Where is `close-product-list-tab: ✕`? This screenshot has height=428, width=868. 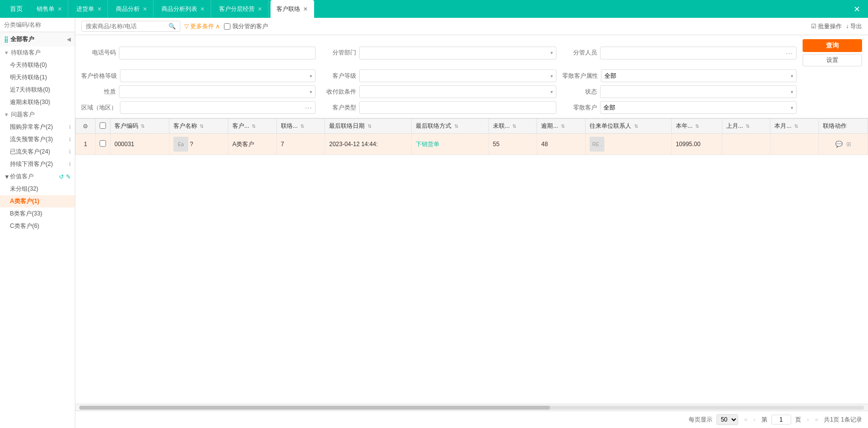
close-product-list-tab: ✕ is located at coordinates (202, 9).